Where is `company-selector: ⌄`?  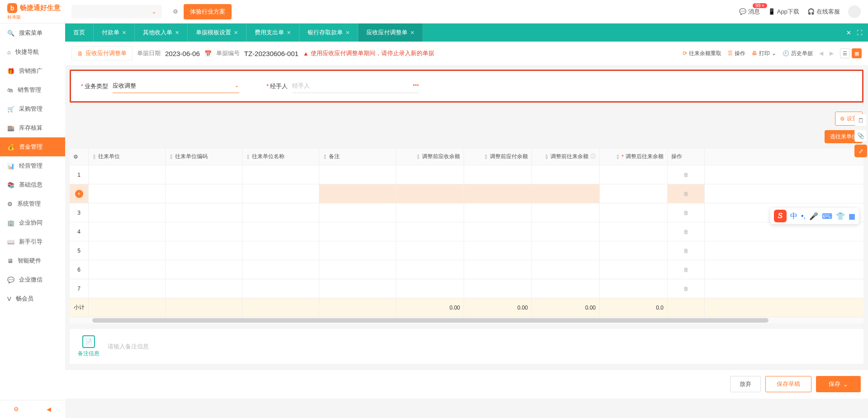 company-selector: ⌄ is located at coordinates (117, 12).